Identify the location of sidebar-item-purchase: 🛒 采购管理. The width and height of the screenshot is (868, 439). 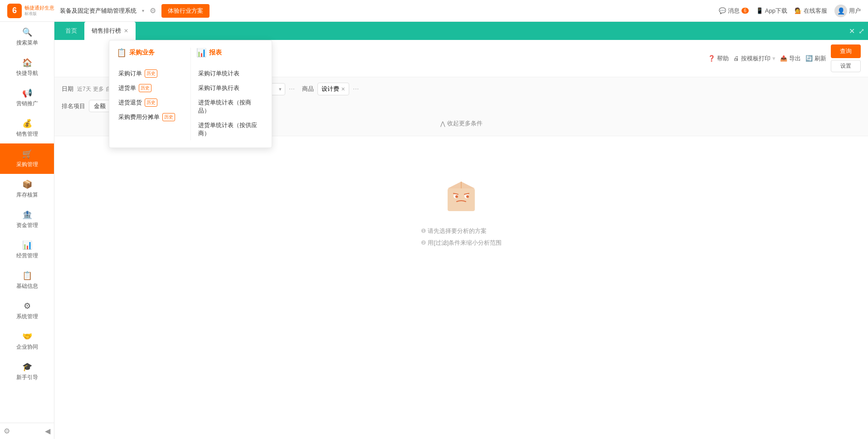
(27, 159).